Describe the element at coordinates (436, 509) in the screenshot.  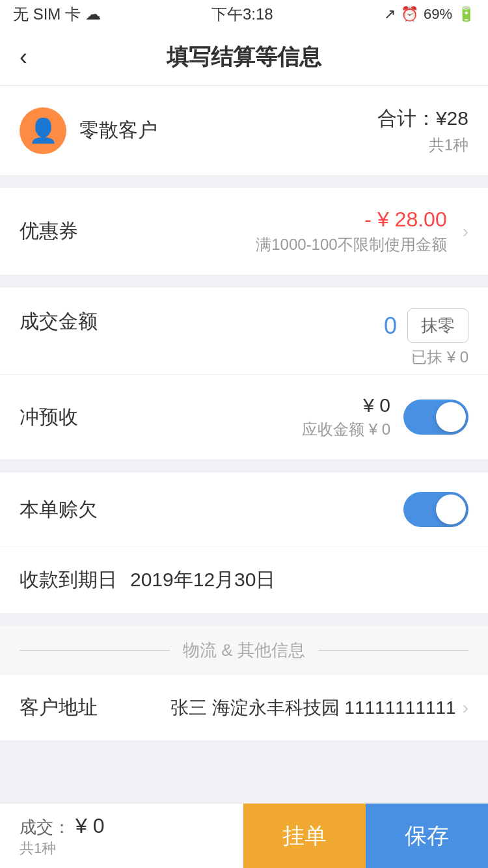
I see `debt-toggle` at that location.